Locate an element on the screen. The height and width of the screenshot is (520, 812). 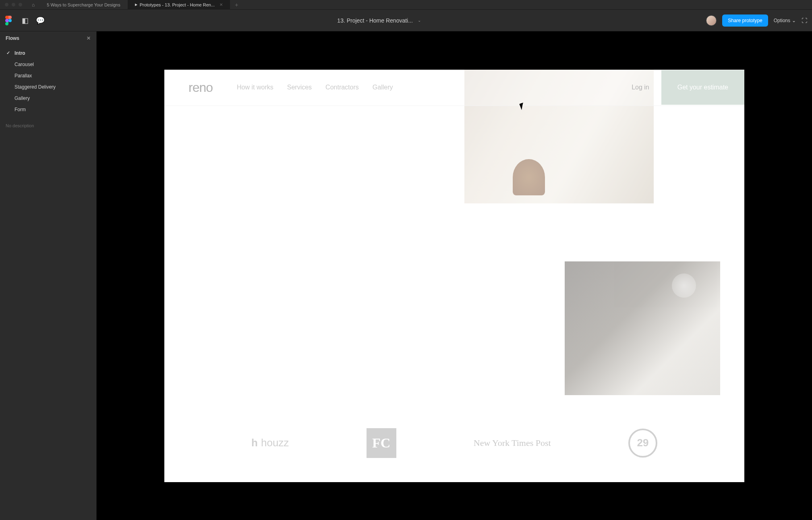
flow-description: No description is located at coordinates (48, 126).